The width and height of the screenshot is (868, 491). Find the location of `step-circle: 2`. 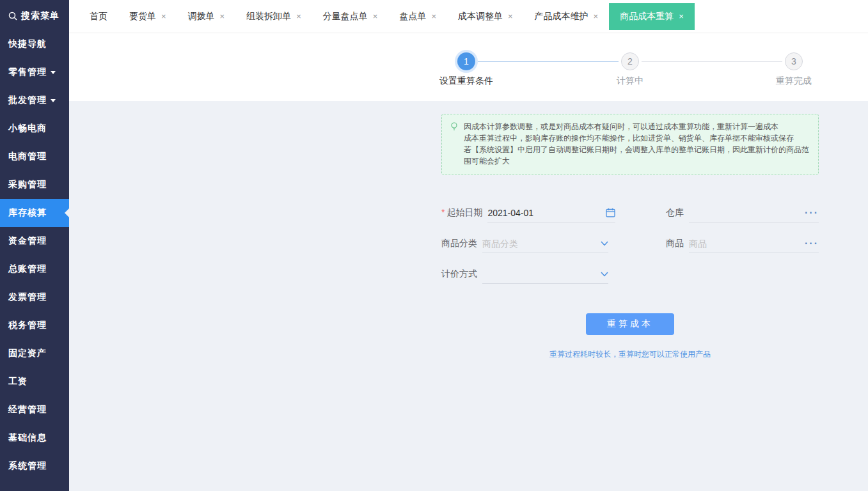

step-circle: 2 is located at coordinates (630, 61).